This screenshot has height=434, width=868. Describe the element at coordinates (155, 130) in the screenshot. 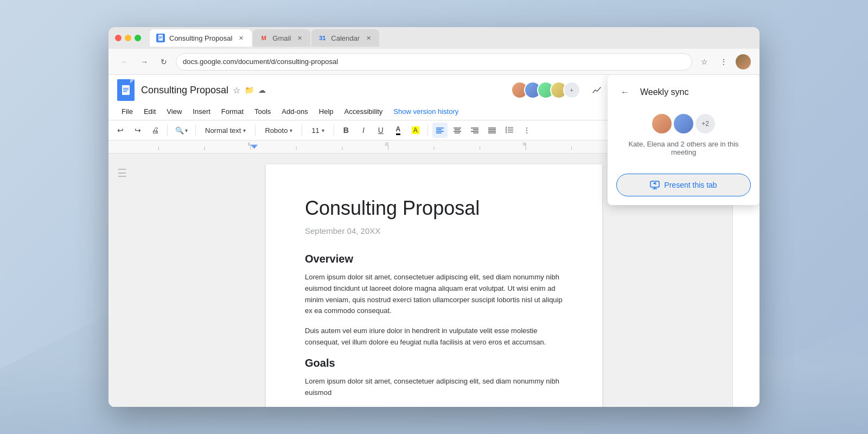

I see `print-btn: 🖨` at that location.